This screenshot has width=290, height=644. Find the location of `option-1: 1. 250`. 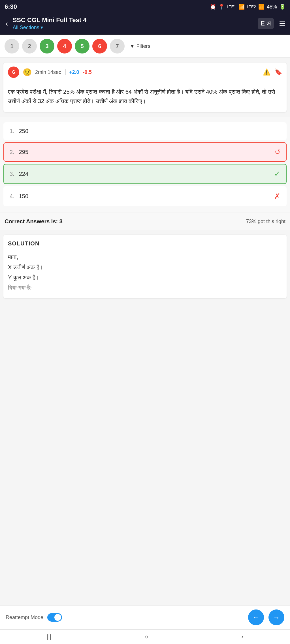

option-1: 1. 250 is located at coordinates (145, 131).